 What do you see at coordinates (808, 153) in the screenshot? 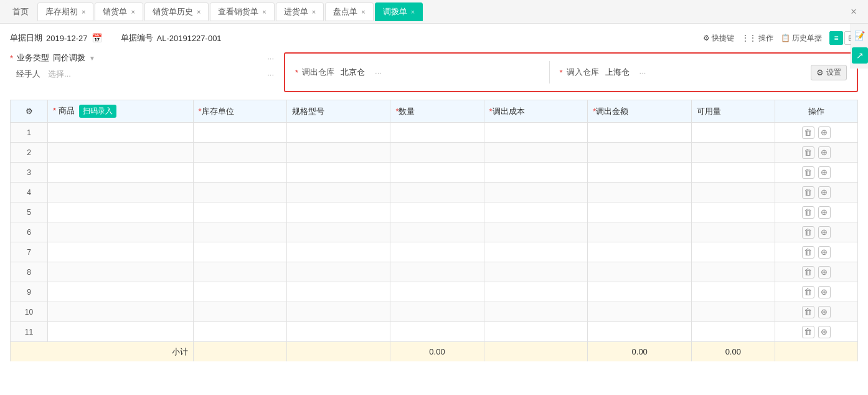
I see `row-delete-2: 🗑` at bounding box center [808, 153].